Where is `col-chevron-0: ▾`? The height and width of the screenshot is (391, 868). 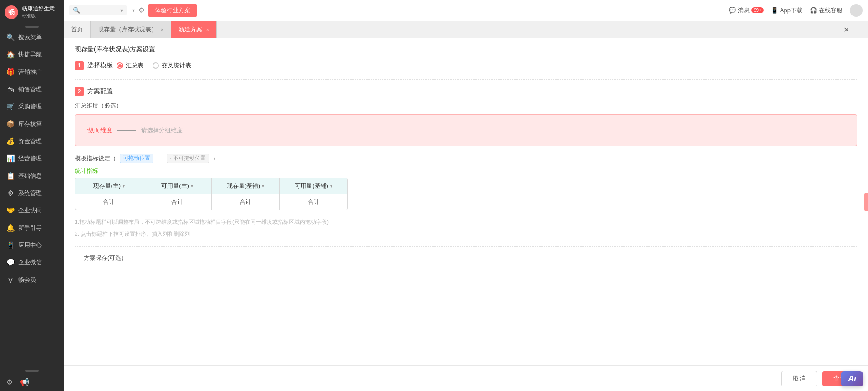
col-chevron-0: ▾ is located at coordinates (124, 186).